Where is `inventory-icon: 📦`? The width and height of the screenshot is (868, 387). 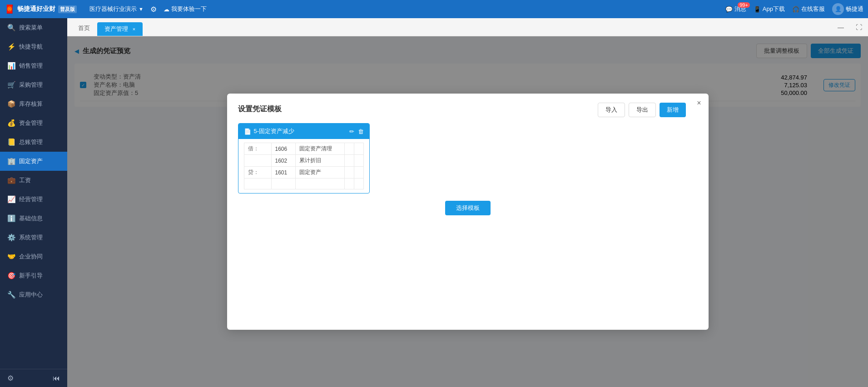
inventory-icon: 📦 is located at coordinates (11, 104).